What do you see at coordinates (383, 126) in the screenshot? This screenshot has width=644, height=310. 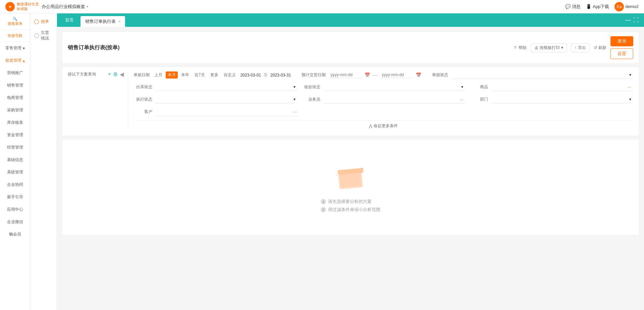 I see `collapse-more-button: ⋀ 收起更多条件` at bounding box center [383, 126].